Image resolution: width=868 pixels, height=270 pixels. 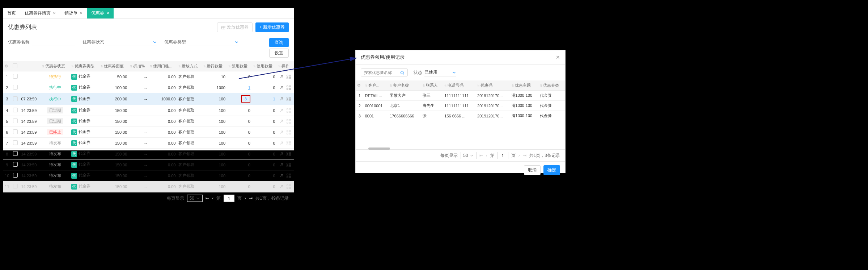 What do you see at coordinates (379, 149) in the screenshot?
I see `scrollbar-thumb` at bounding box center [379, 149].